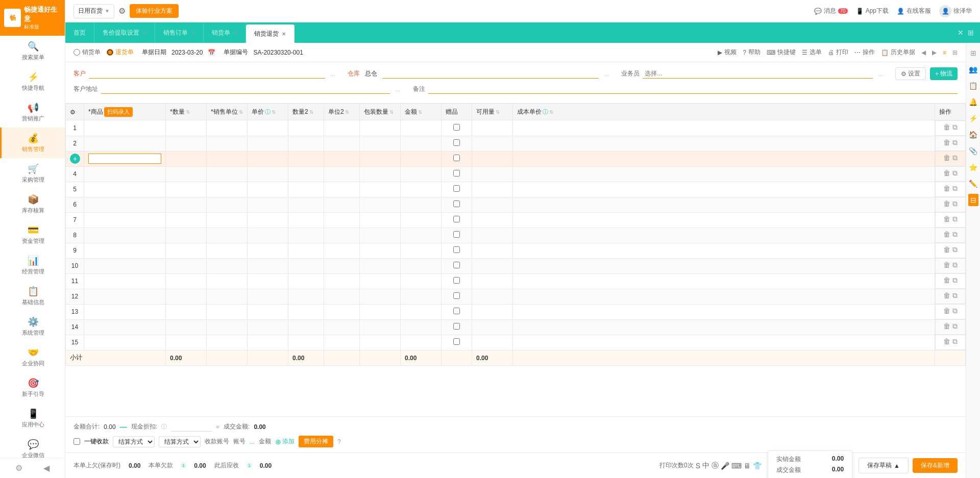 This screenshot has width=980, height=478. I want to click on copy-icon-8: ⧉, so click(955, 235).